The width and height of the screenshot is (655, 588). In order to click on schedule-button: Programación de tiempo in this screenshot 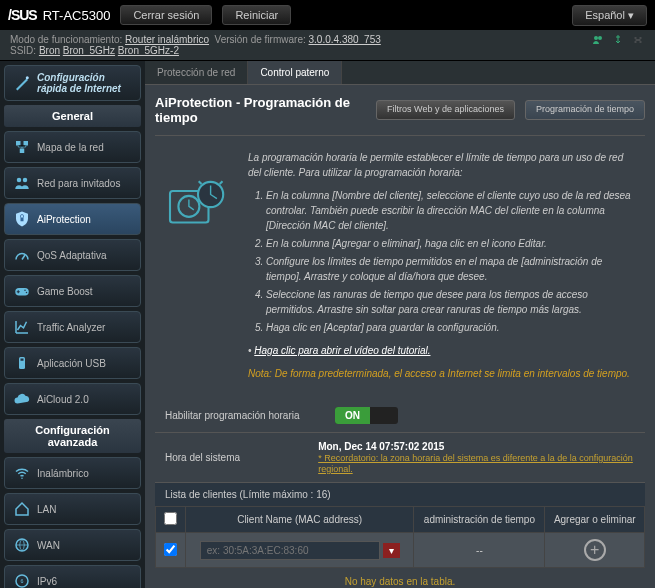, I will do `click(585, 110)`.